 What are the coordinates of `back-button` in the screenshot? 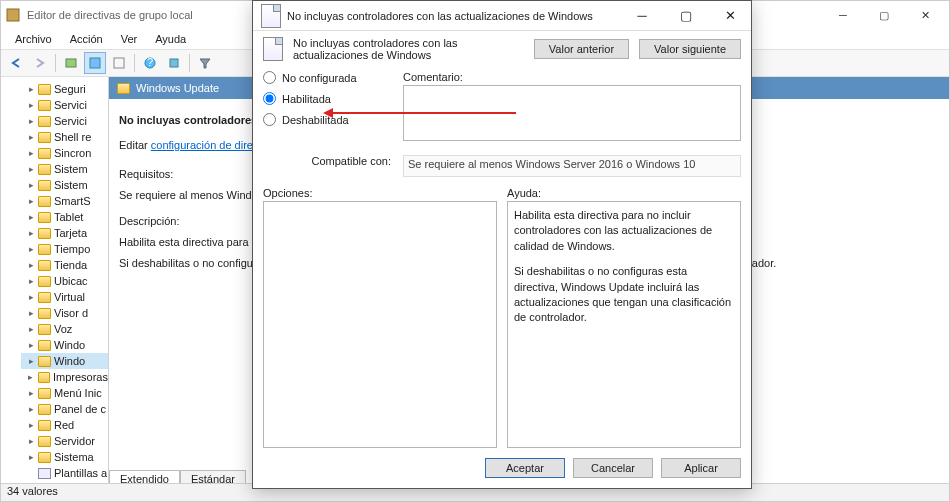 It's located at (16, 63).